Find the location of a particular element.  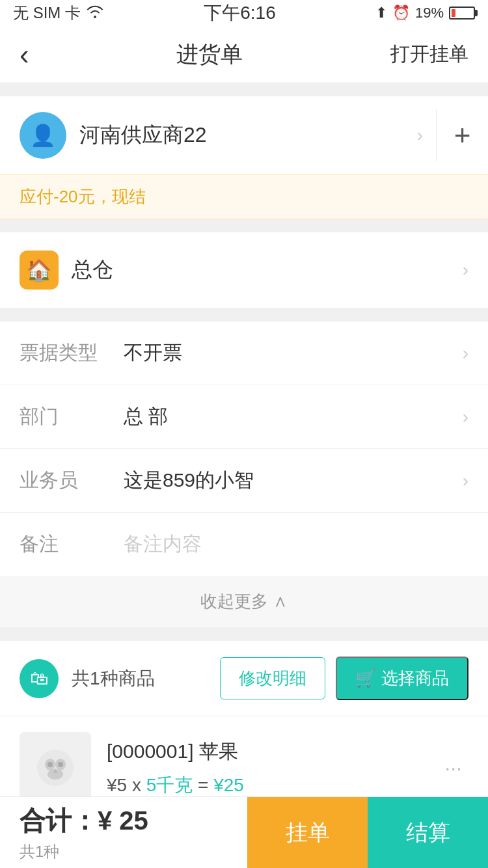

edit-detail-button: 修改明细 is located at coordinates (273, 678).